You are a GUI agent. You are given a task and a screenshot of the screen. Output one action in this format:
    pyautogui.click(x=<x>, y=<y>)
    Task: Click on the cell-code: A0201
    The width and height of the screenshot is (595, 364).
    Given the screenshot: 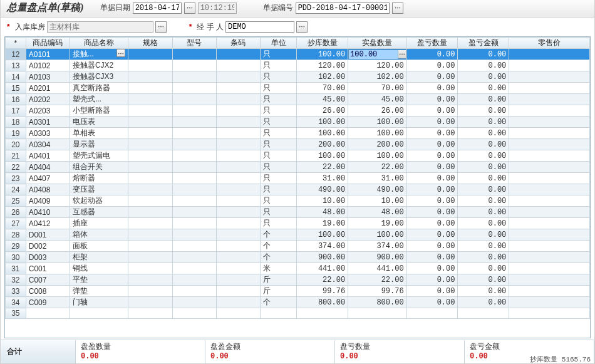 What is the action you would take?
    pyautogui.click(x=48, y=88)
    